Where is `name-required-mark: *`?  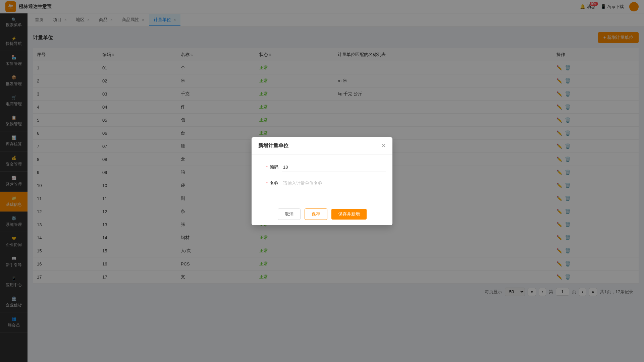 name-required-mark: * is located at coordinates (267, 183).